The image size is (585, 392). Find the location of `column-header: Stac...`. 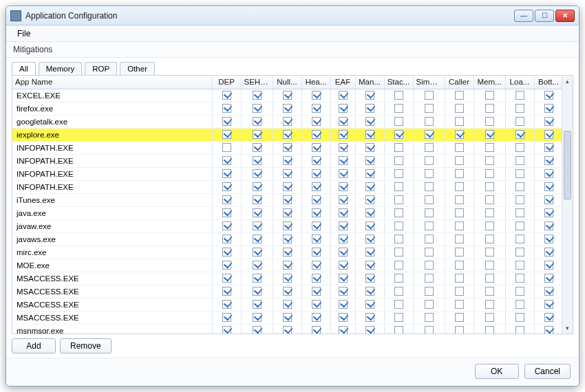

column-header: Stac... is located at coordinates (398, 83).